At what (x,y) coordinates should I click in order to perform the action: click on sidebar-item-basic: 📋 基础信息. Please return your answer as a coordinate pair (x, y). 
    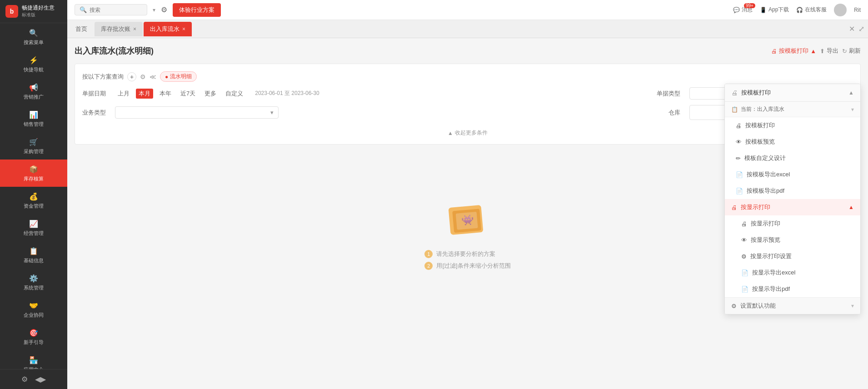
    Looking at the image, I should click on (34, 255).